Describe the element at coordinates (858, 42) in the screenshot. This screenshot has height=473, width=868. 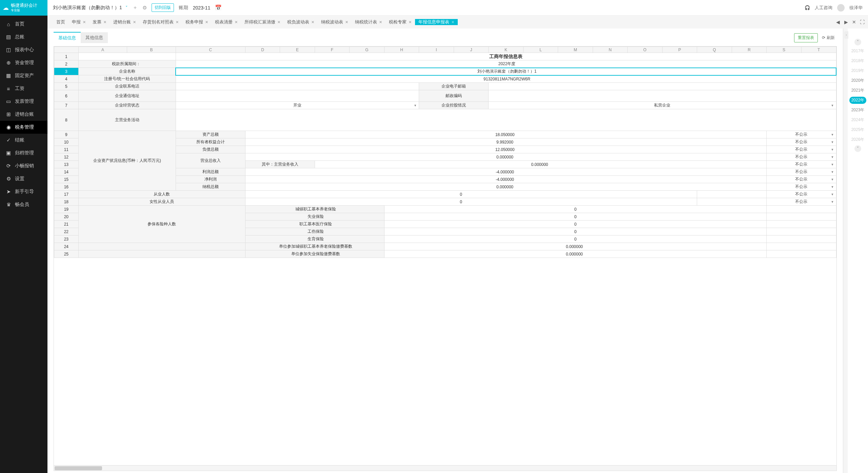
I see `year-up-button: ˄` at that location.